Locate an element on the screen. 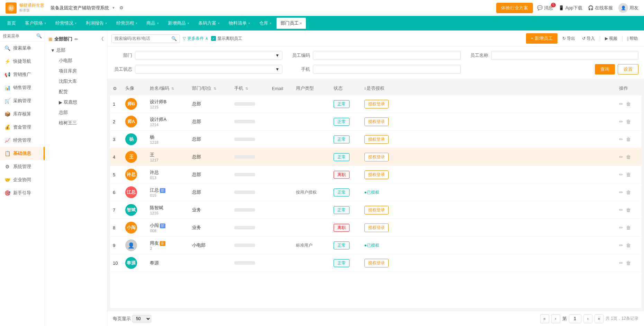  help-btn: | 帮助 is located at coordinates (633, 39).